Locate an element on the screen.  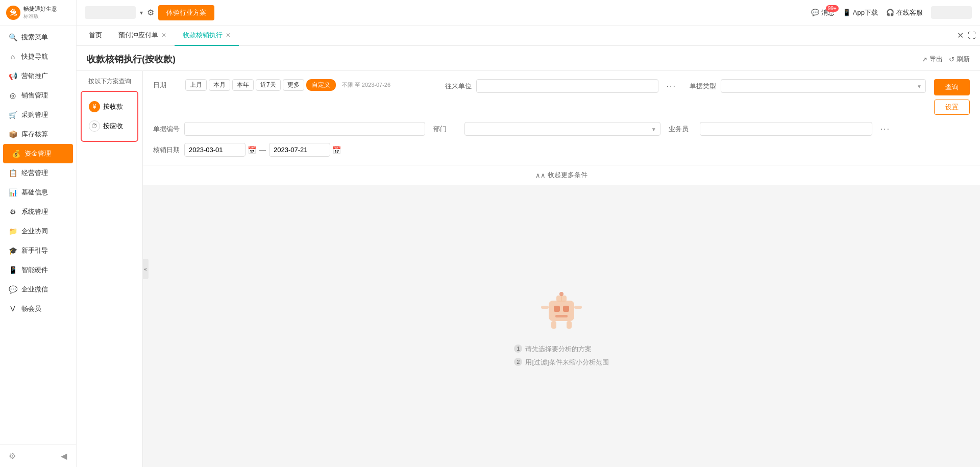
sidebar-item-企业协同: 📁 企业协同 is located at coordinates (38, 231).